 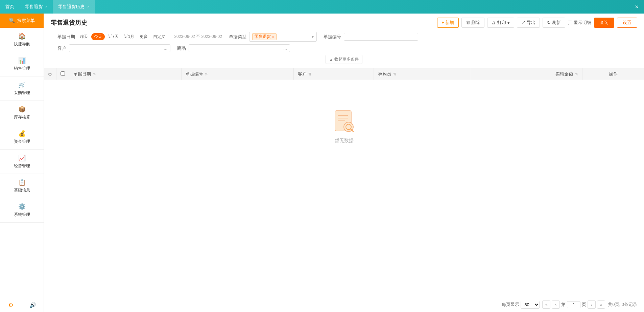 What do you see at coordinates (501, 23) in the screenshot?
I see `print-button: 🖨 打印 ▾` at bounding box center [501, 23].